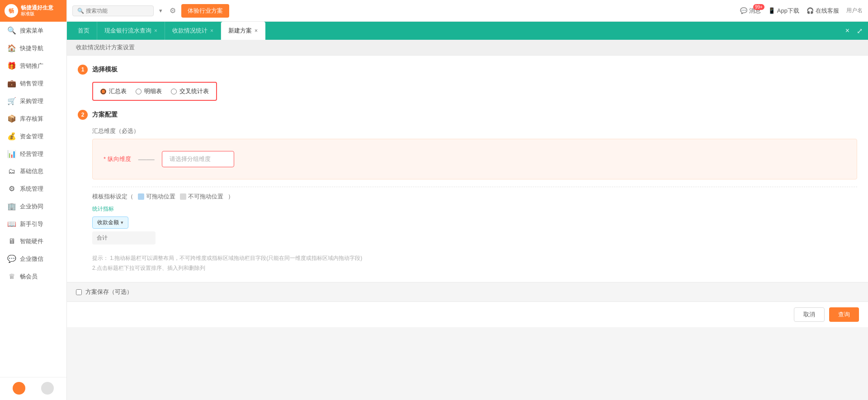 This screenshot has width=868, height=400. What do you see at coordinates (12, 136) in the screenshot?
I see `finance-icon: 💰` at bounding box center [12, 136].